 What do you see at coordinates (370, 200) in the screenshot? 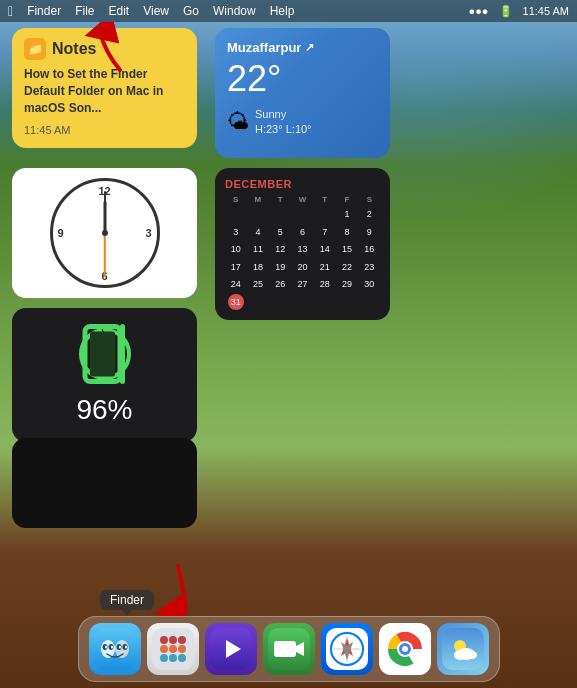
I see `cal-header-s2: S` at bounding box center [370, 200].